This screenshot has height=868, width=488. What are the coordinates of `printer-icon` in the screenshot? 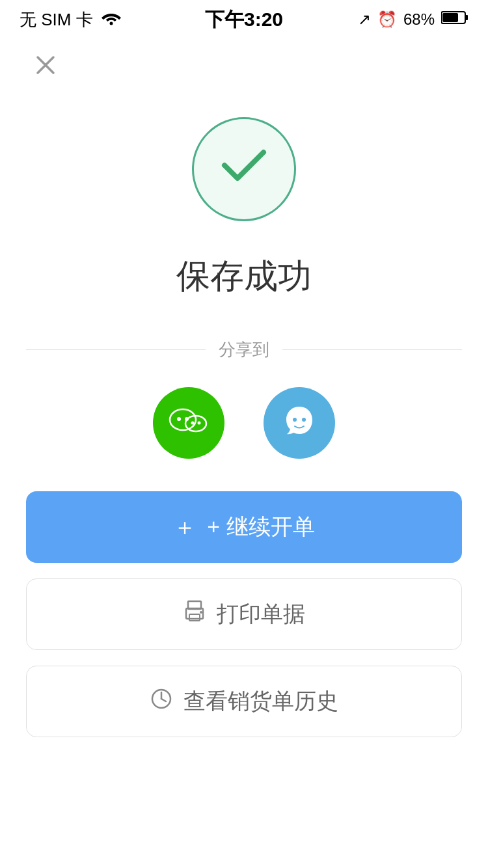 It's located at (195, 614).